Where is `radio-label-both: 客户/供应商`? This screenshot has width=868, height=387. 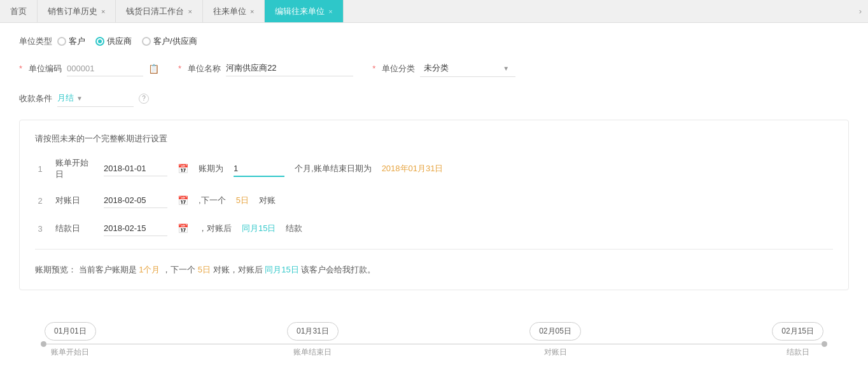
radio-label-both: 客户/供应商 is located at coordinates (176, 41).